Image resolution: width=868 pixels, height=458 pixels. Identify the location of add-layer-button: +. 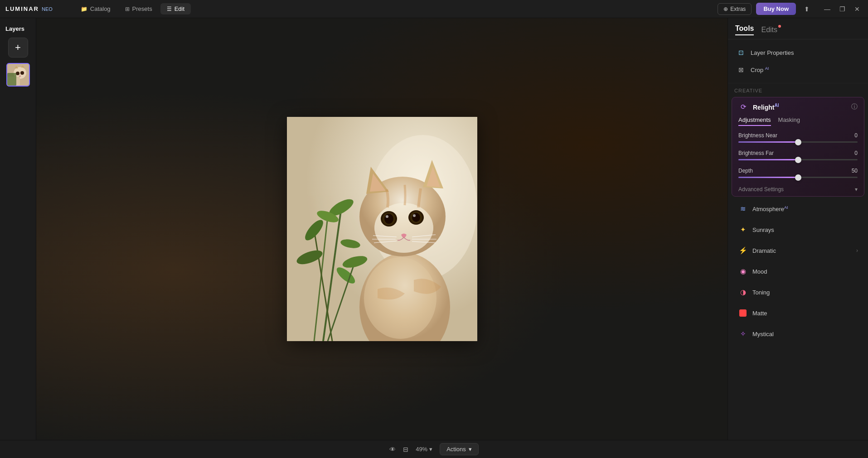
(18, 48).